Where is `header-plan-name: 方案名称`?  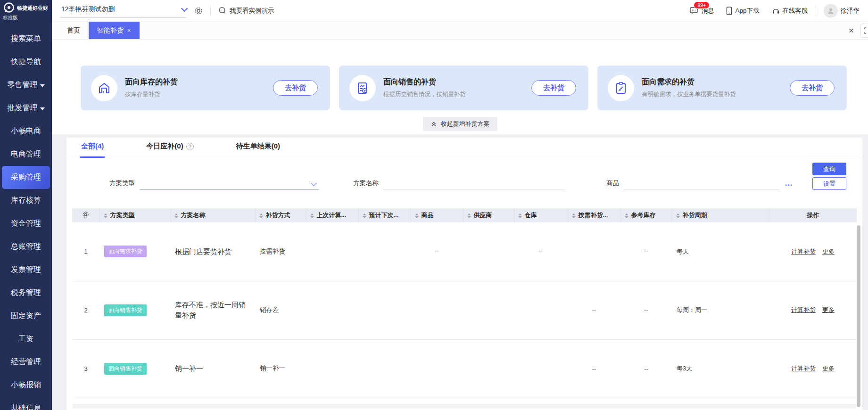
header-plan-name: 方案名称 is located at coordinates (213, 215).